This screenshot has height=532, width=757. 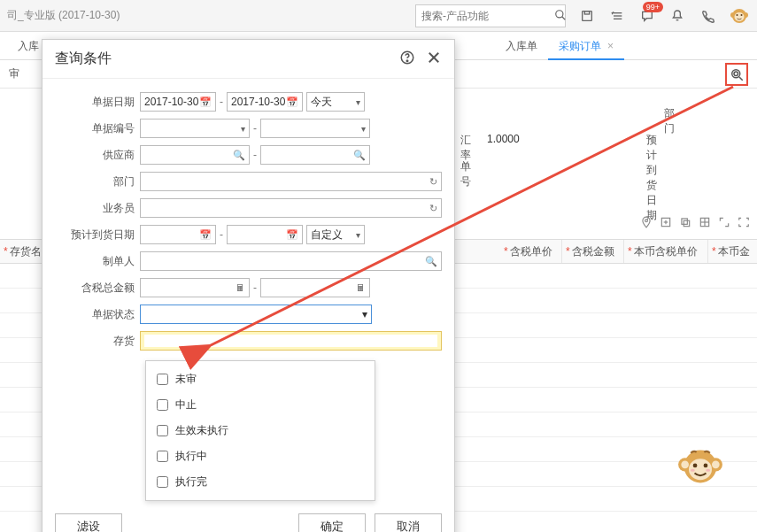 I want to click on expect-range-select: 自定义▾, so click(x=336, y=235).